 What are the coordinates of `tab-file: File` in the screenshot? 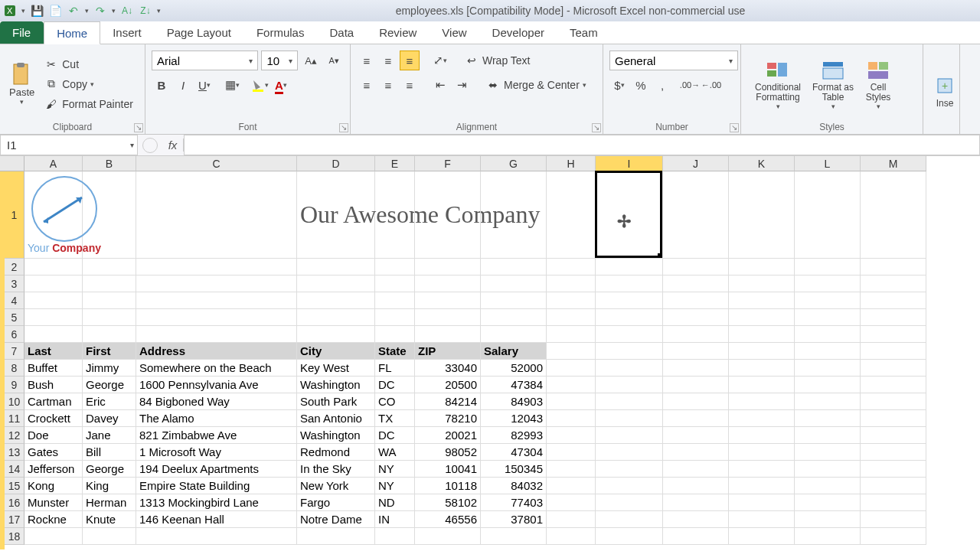 It's located at (21, 32).